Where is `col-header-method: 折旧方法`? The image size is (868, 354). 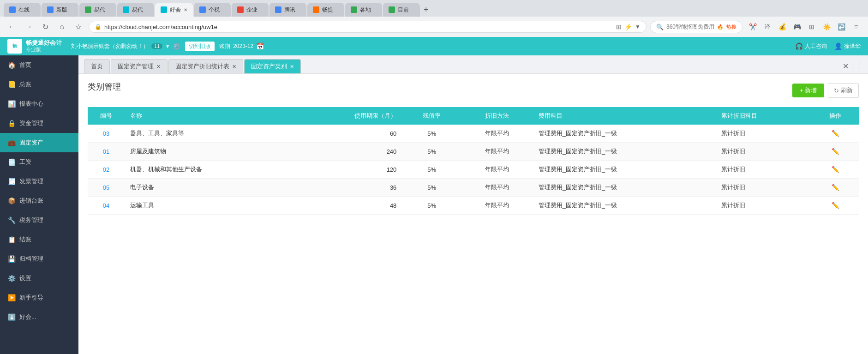
col-header-method: 折旧方法 is located at coordinates (497, 116).